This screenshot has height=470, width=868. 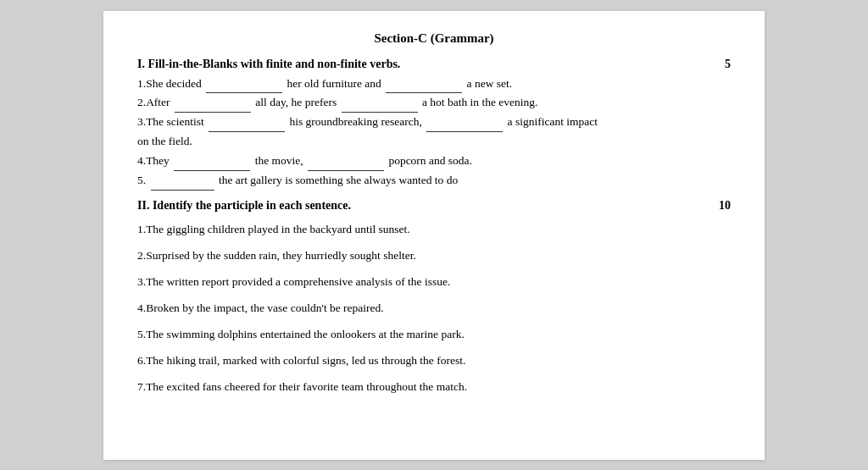 I want to click on list-item: 6.The hiking trail, marked with colorful…, so click(x=434, y=361).